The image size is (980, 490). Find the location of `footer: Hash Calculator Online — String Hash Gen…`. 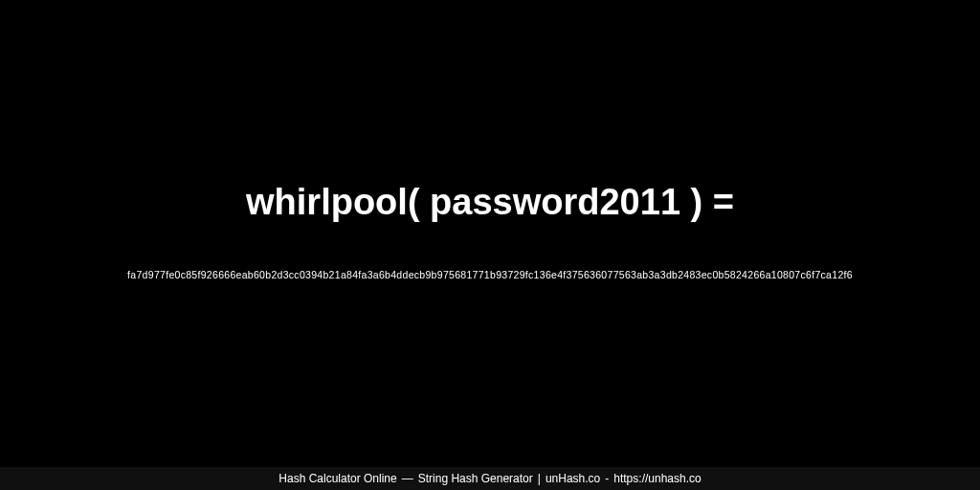

footer: Hash Calculator Online — String Hash Gen… is located at coordinates (490, 479).